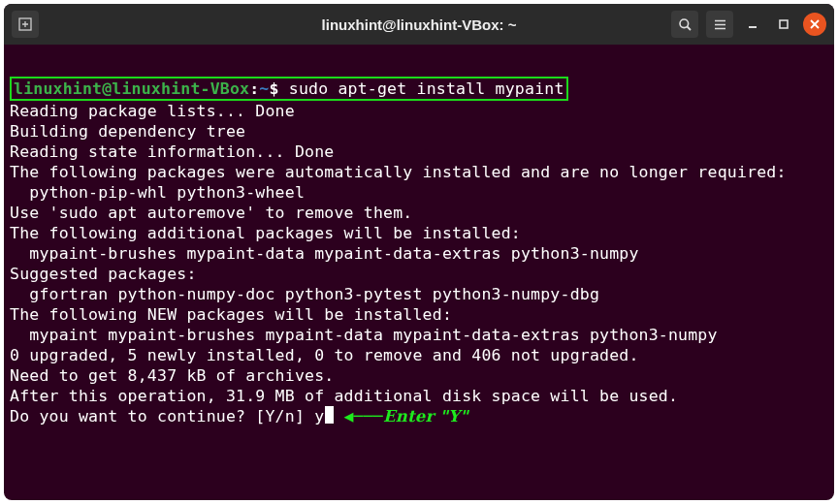  I want to click on output-line: Reading package lists... Done, so click(152, 110).